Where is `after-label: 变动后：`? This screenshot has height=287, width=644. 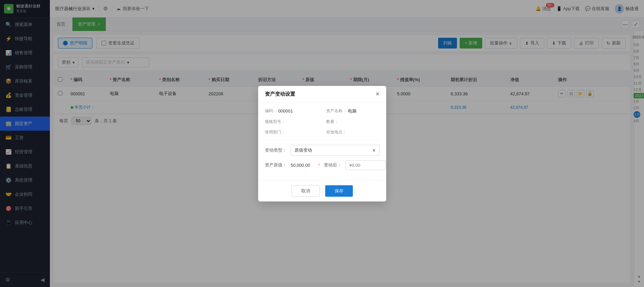 after-label: 变动后： is located at coordinates (333, 165).